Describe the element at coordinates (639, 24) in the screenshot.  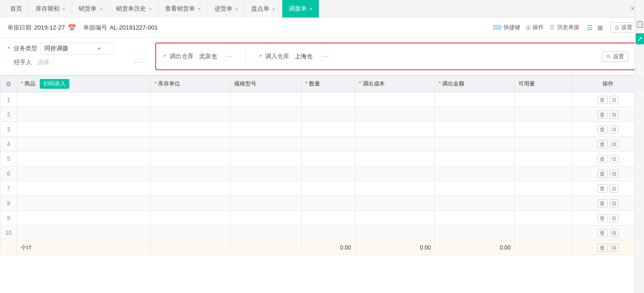
I see `sidebar-doc-icon: 📋` at that location.